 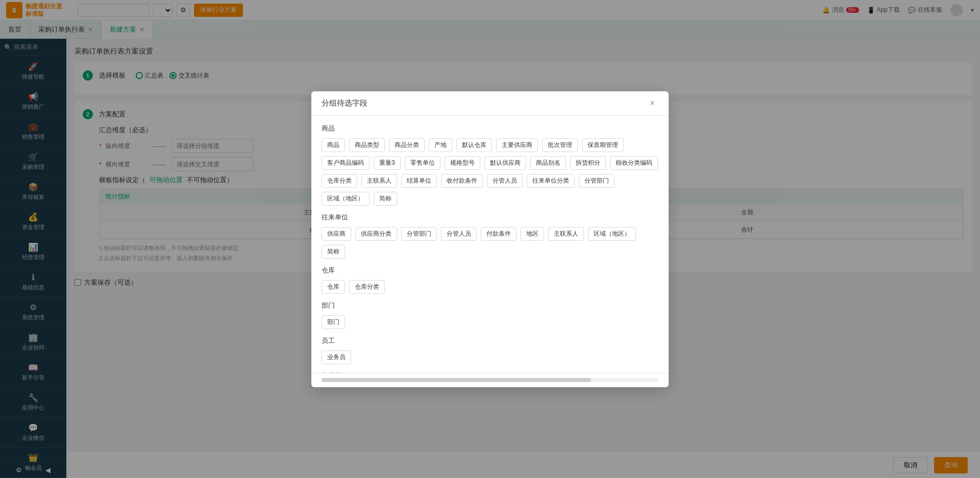 I want to click on modal-section-title-1: 往来单位, so click(x=490, y=217).